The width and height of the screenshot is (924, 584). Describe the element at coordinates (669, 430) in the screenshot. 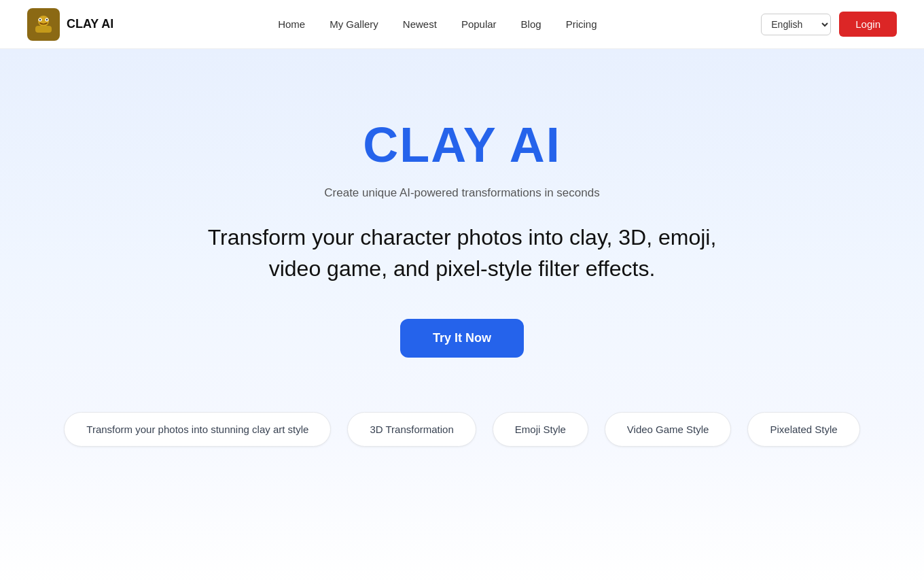

I see `style-pill-video-game: Video Game Style` at that location.